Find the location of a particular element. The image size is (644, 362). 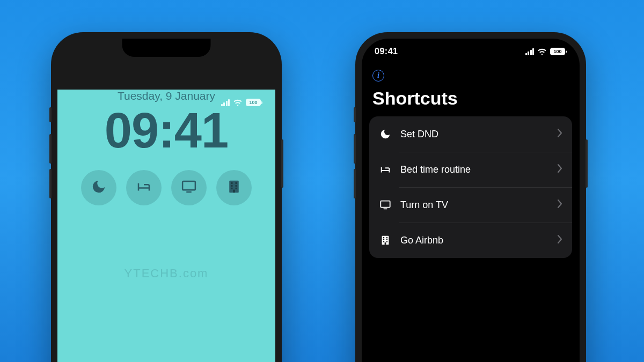

info-button: i is located at coordinates (378, 76).